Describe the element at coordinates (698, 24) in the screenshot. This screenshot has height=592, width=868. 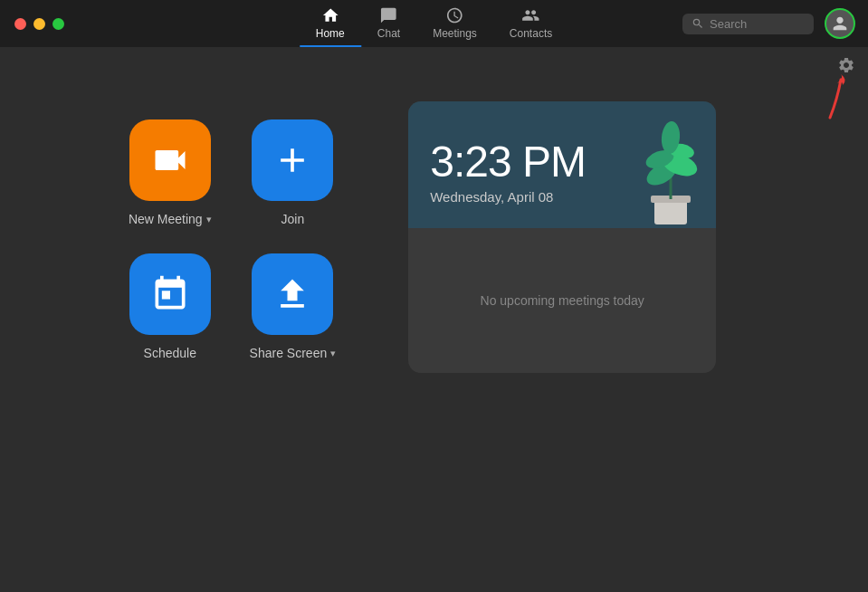
I see `search-icon` at that location.